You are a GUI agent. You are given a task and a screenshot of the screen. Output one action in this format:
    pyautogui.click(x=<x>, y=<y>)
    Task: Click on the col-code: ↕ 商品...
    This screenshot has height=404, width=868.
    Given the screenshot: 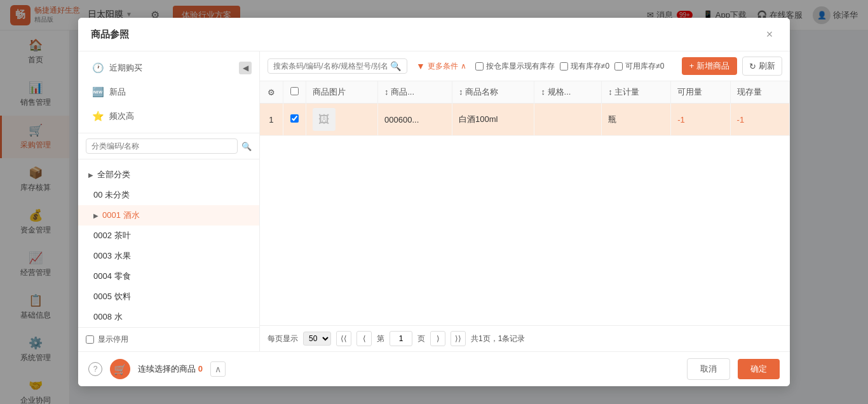 What is the action you would take?
    pyautogui.click(x=416, y=93)
    